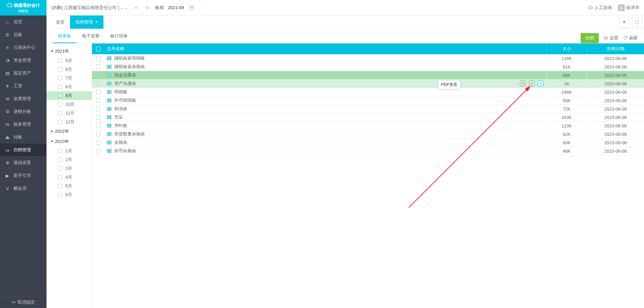 Image resolution: width=644 pixels, height=308 pixels. I want to click on table-row: 存货数量余额表62K2023-06-06, so click(368, 134).